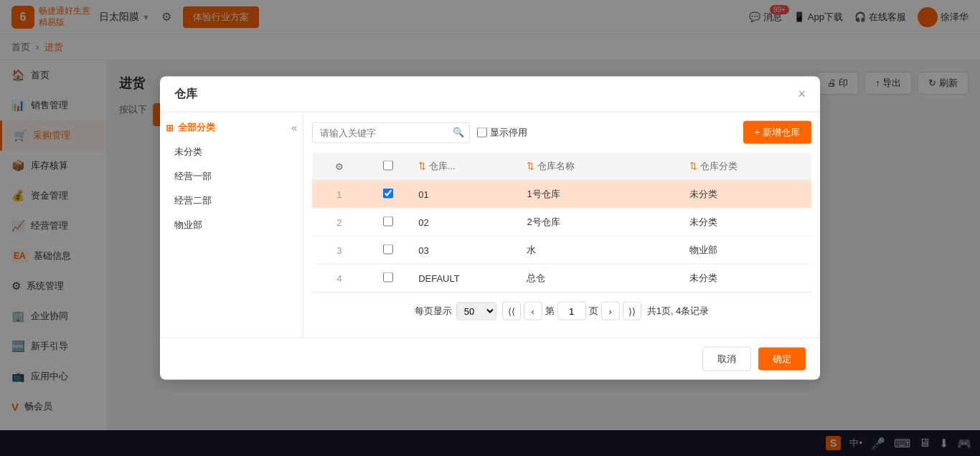 The height and width of the screenshot is (456, 980). What do you see at coordinates (456, 311) in the screenshot?
I see `per-page-selector: 每页显示 20 50 100` at bounding box center [456, 311].